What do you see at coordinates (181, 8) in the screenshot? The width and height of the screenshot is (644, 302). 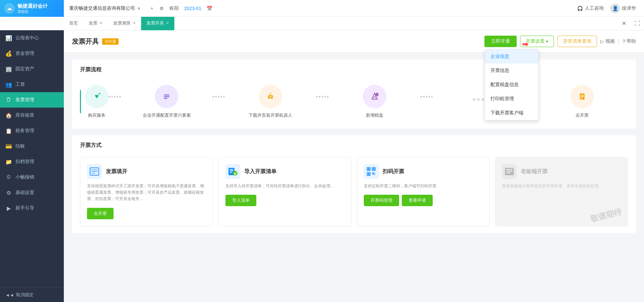 I see `header-actions: ＋ ⚙ 账期 2023-01 📅` at bounding box center [181, 8].